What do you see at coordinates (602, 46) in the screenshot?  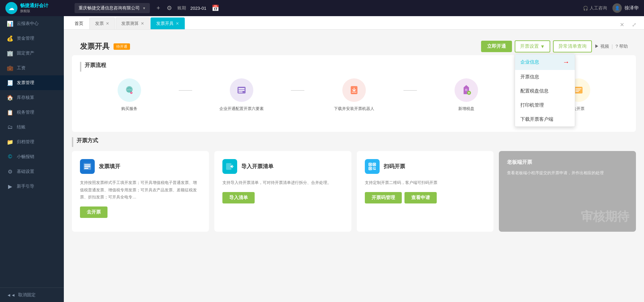 I see `video-button: ▶ 视频` at bounding box center [602, 46].